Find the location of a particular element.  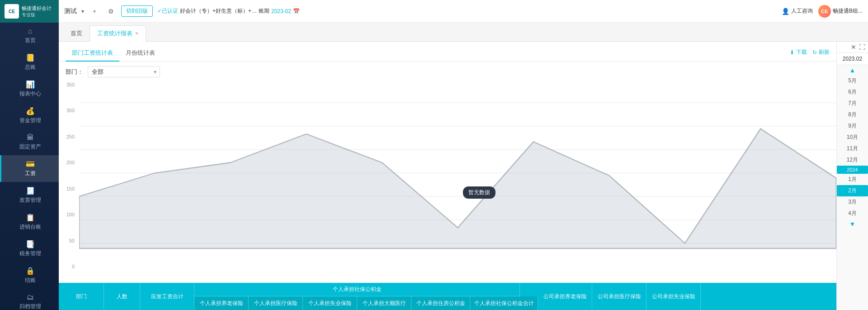

month-1: 1月 is located at coordinates (853, 179).